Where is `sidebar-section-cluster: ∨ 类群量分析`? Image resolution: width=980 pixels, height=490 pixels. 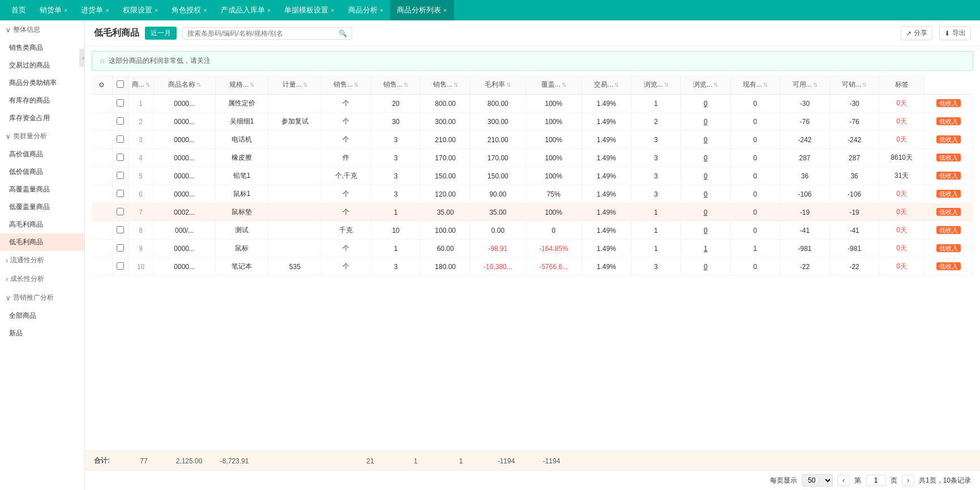 sidebar-section-cluster: ∨ 类群量分析 is located at coordinates (42, 136).